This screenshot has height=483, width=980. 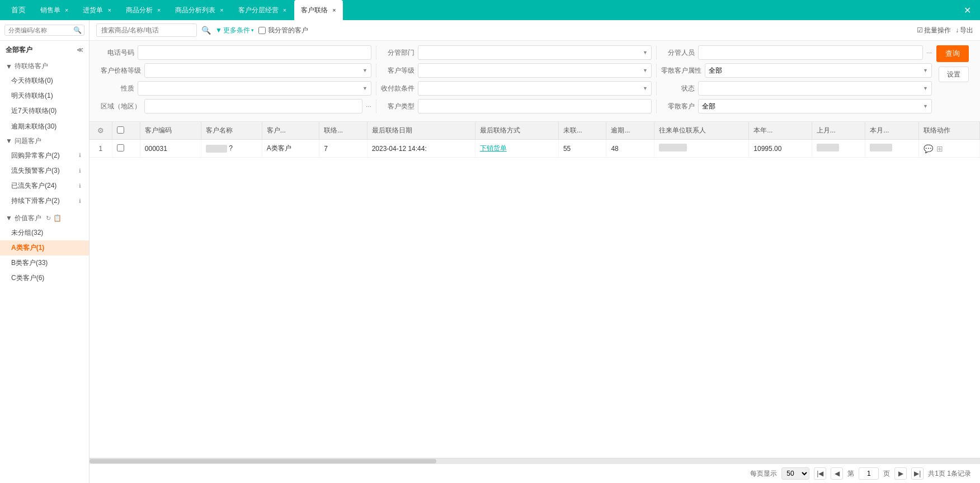 I want to click on col-no-contact: 未联..., so click(x=582, y=131).